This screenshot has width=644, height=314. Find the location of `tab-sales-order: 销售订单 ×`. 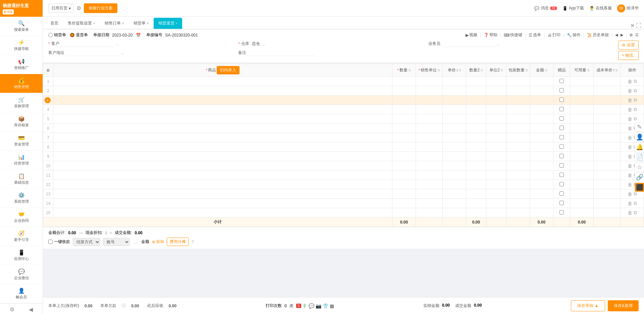

tab-sales-order: 销售订单 × is located at coordinates (114, 23).